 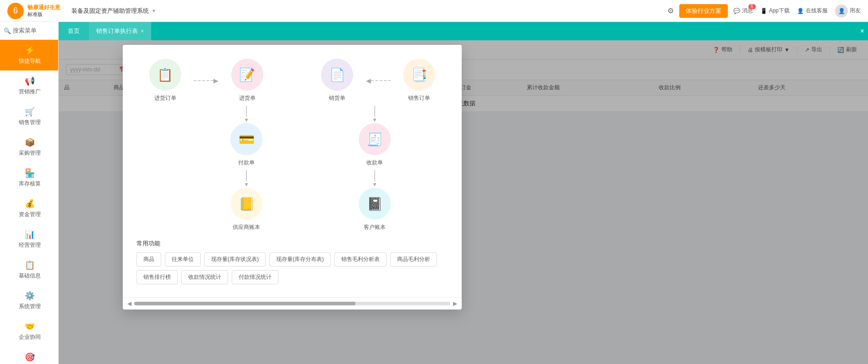 What do you see at coordinates (292, 303) in the screenshot?
I see `modal-scrollbar: ◀ ▶` at bounding box center [292, 303].